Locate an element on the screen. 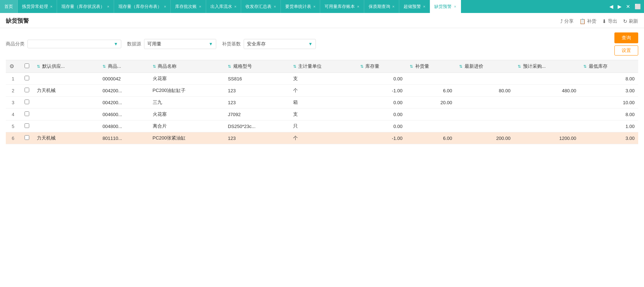 This screenshot has width=644, height=287. sort-icon-supplier: ⇅ is located at coordinates (38, 66).